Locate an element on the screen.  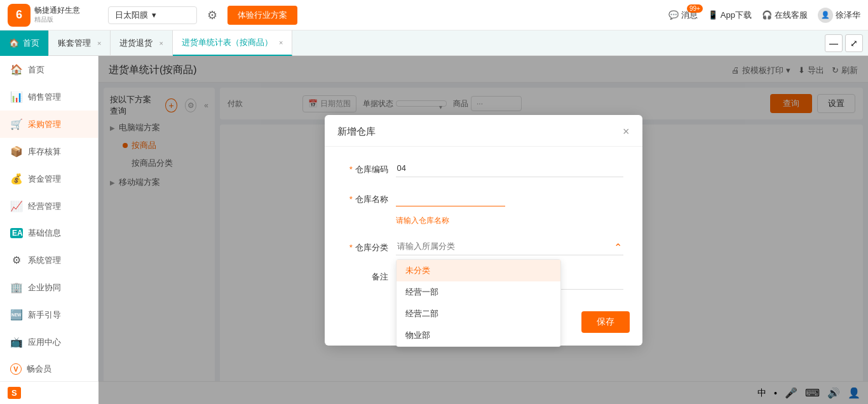
tab-purchase-return-label: 进货退货 is located at coordinates (136, 43).